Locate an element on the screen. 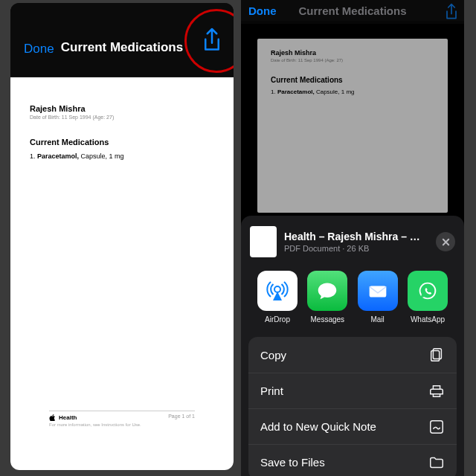 The width and height of the screenshot is (476, 476). share-app-label: Mail is located at coordinates (377, 320).